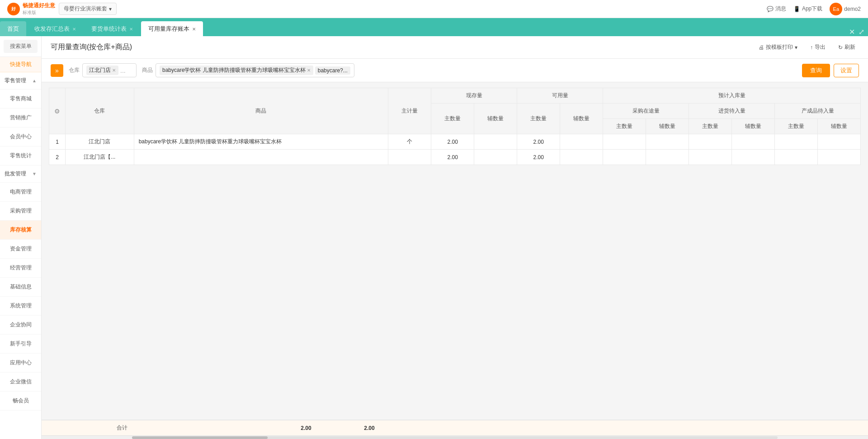 The image size is (868, 439). Describe the element at coordinates (818, 47) in the screenshot. I see `export-btn: ↑ 导出` at that location.